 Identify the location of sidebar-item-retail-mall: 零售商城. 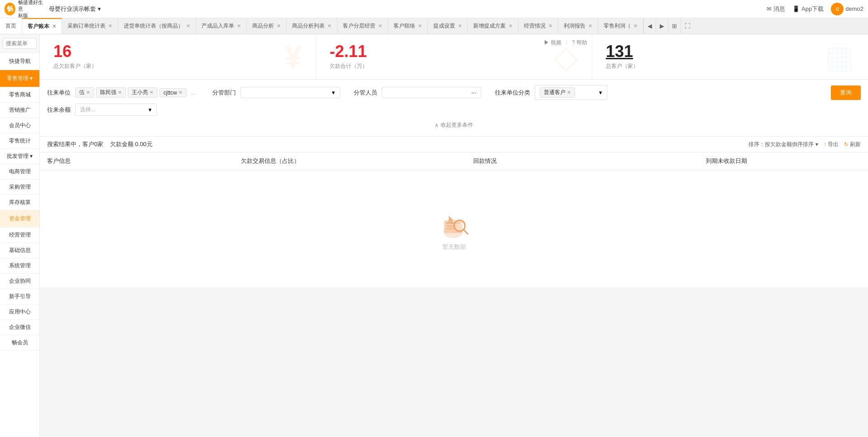
(20, 95).